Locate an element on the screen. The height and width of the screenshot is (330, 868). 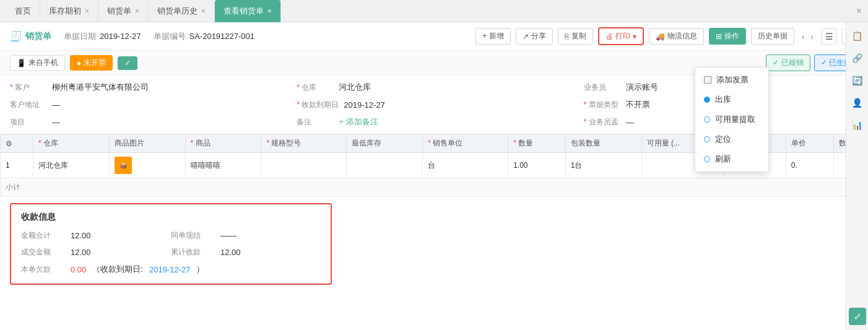
outbound-icon is located at coordinates (707, 100).